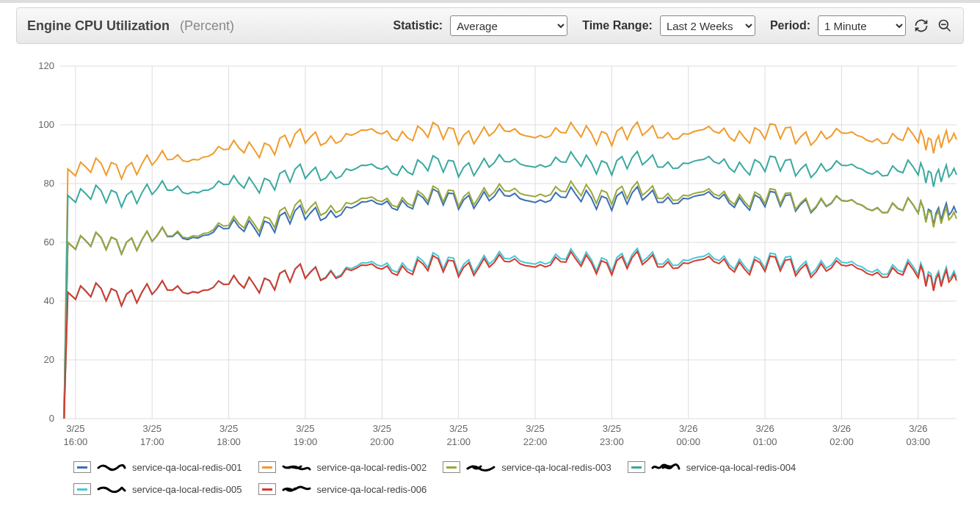  Describe the element at coordinates (919, 442) in the screenshot. I see `svg-text: 03:00` at that location.